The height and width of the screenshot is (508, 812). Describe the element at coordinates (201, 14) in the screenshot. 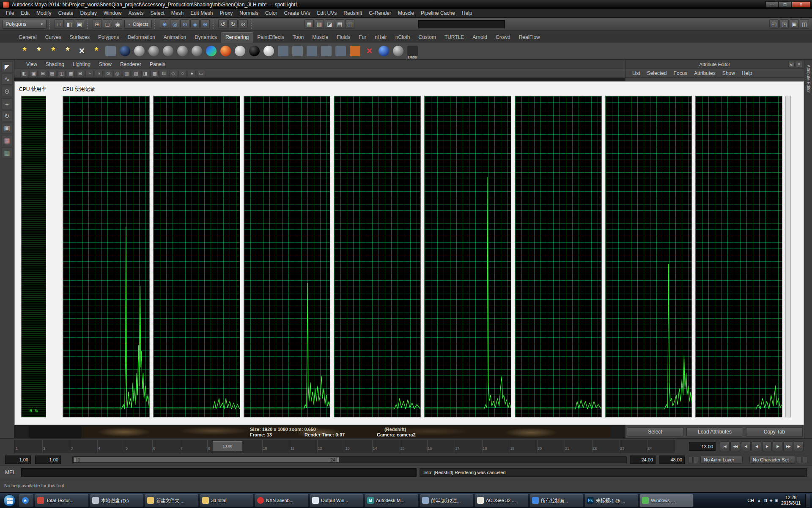

I see `menu-item: Edit Mesh` at that location.